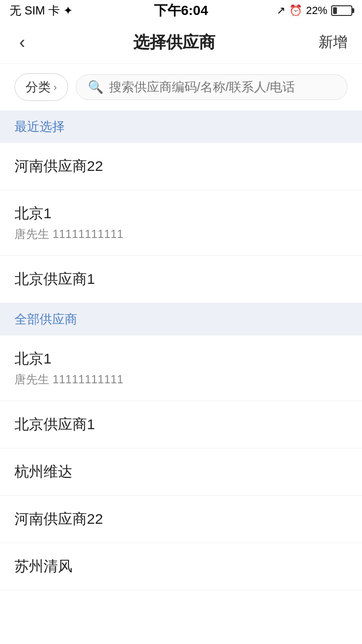  I want to click on all-section-label: 全部供应商, so click(46, 319).